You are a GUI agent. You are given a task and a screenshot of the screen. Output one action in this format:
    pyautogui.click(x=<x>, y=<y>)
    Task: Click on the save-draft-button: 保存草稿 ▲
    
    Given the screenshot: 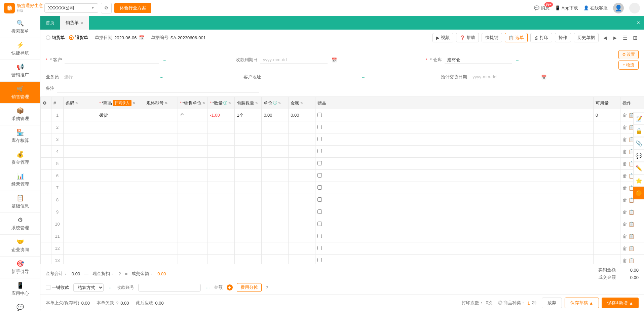 What is the action you would take?
    pyautogui.click(x=582, y=303)
    